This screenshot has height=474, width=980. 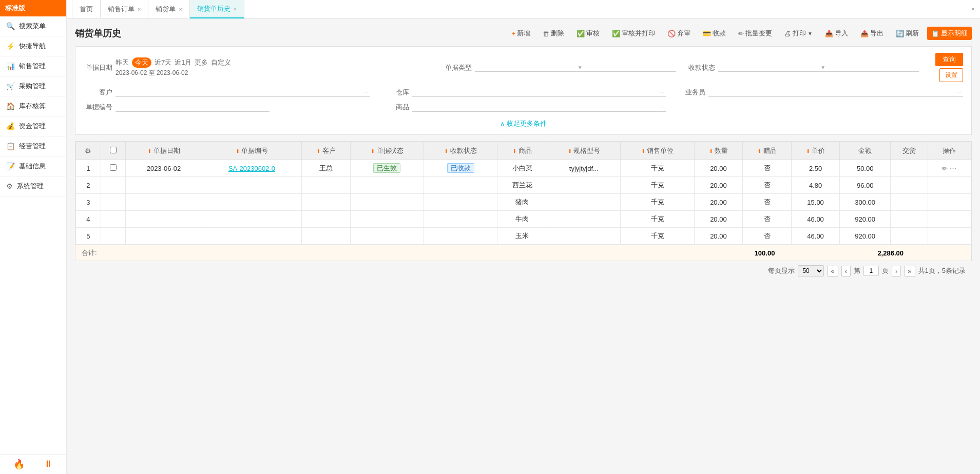 What do you see at coordinates (832, 92) in the screenshot?
I see `salesperson-input` at bounding box center [832, 92].